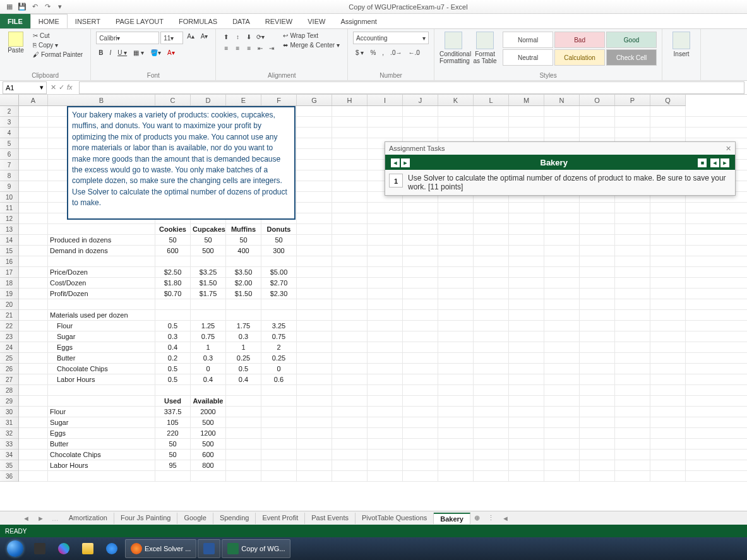 This screenshot has width=747, height=560. What do you see at coordinates (562, 379) in the screenshot?
I see `cell-N27` at bounding box center [562, 379].